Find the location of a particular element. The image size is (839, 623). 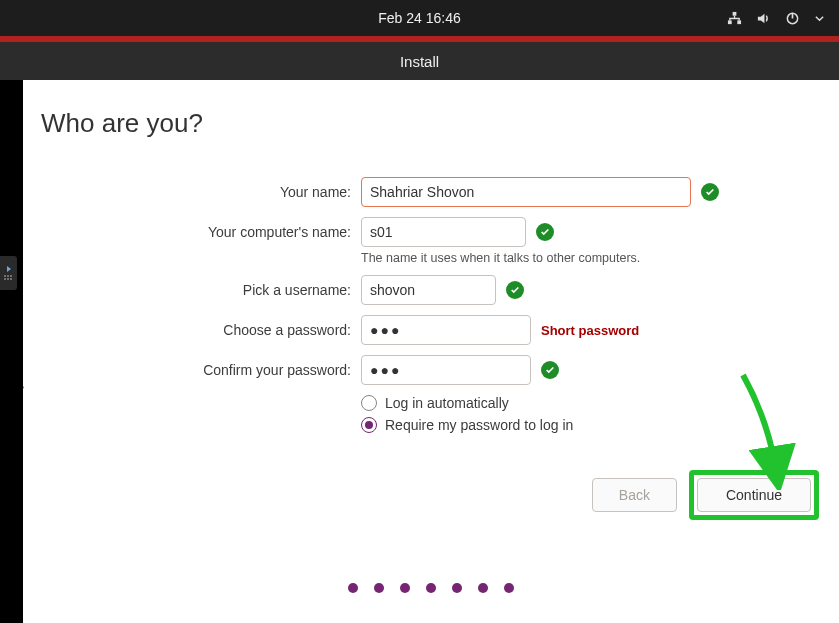

back-button: Back is located at coordinates (634, 495).